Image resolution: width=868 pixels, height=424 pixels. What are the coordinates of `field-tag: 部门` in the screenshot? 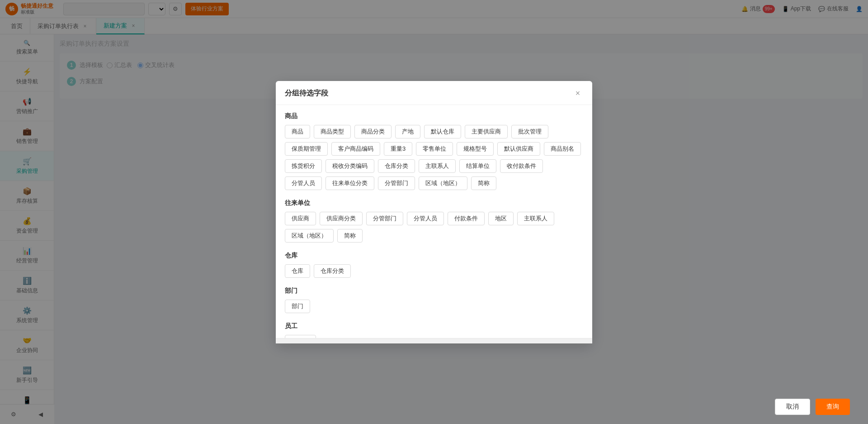 It's located at (297, 306).